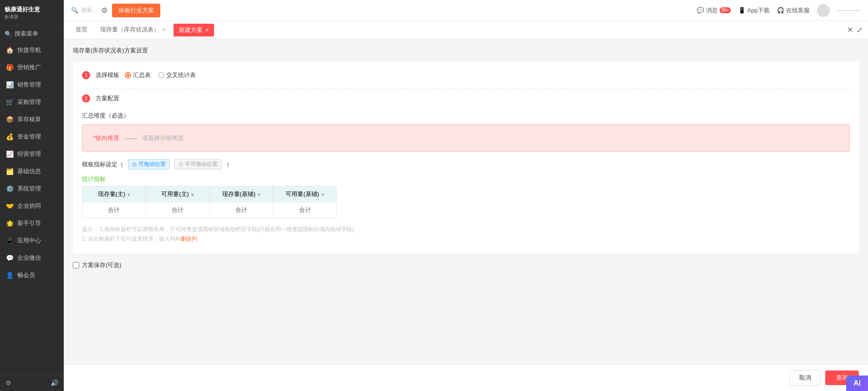  What do you see at coordinates (793, 10) in the screenshot?
I see `online-service-button: 🎧 在线客服` at bounding box center [793, 10].